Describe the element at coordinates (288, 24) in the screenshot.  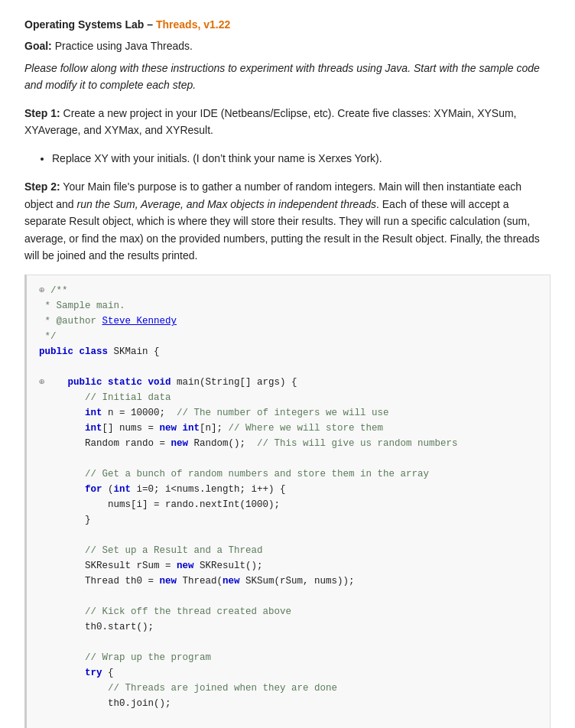
I see `page-title: Operating Systems Lab – Threads, v1.22` at that location.